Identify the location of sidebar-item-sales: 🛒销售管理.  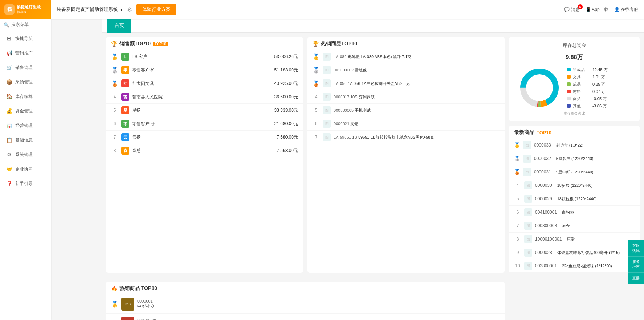
(25, 67).